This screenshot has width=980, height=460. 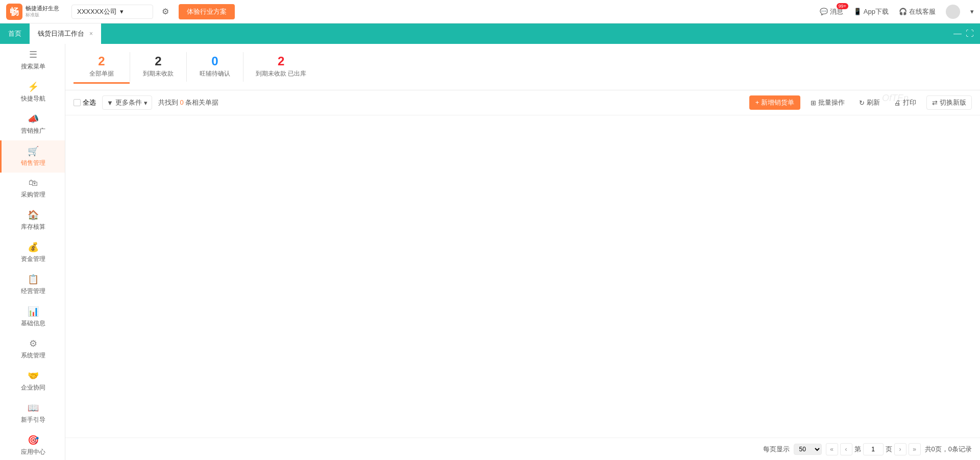 I want to click on sidebar-item-purchase: 🛍 采购管理, so click(x=33, y=188).